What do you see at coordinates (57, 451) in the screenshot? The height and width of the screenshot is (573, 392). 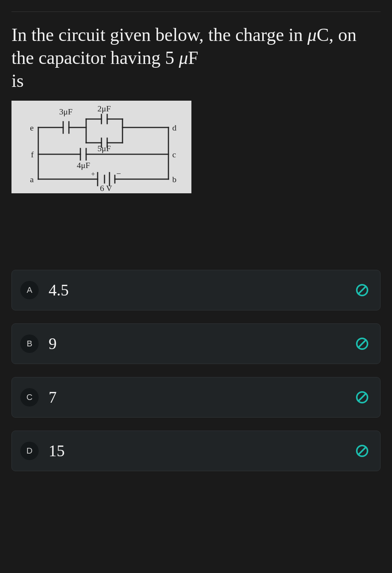 I see `option-text: 15` at bounding box center [57, 451].